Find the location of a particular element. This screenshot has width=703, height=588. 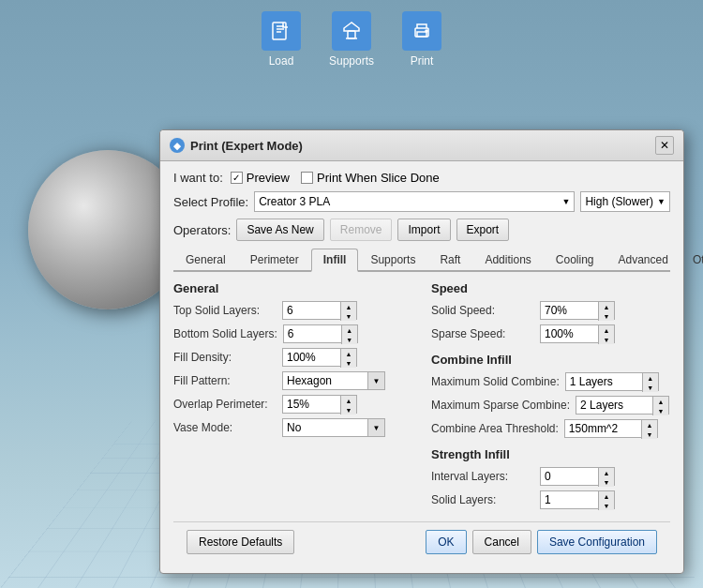

toolbar-item-load: Load is located at coordinates (281, 39).